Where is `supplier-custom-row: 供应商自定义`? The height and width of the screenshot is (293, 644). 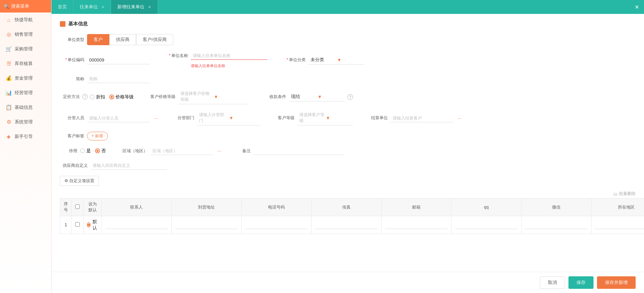
supplier-custom-row: 供应商自定义 is located at coordinates (348, 165).